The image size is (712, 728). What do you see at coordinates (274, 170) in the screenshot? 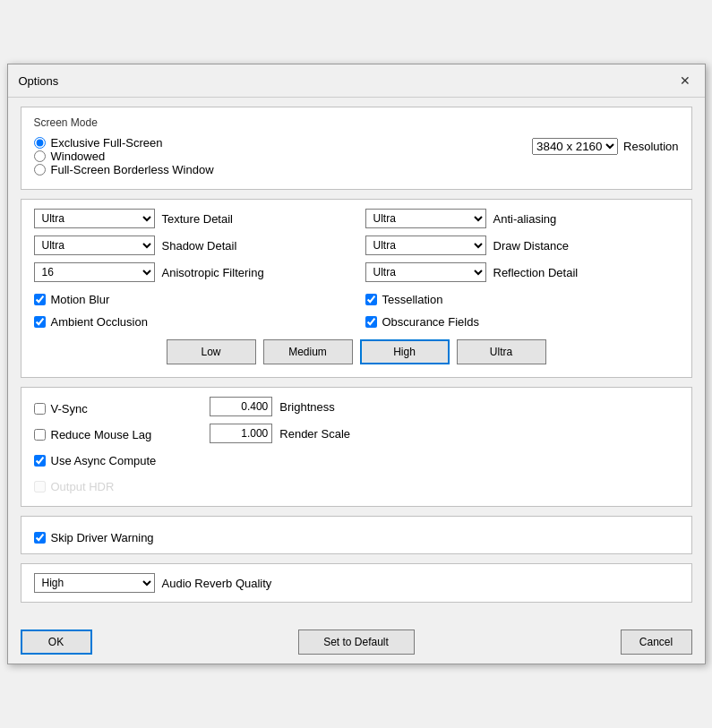
I see `radio-borderless: Full-Screen Borderless Window` at bounding box center [274, 170].